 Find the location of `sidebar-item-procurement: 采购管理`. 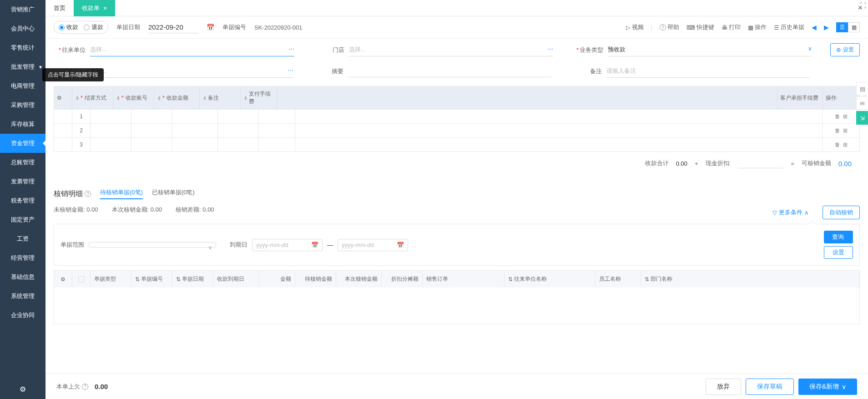

sidebar-item-procurement: 采购管理 is located at coordinates (23, 105).